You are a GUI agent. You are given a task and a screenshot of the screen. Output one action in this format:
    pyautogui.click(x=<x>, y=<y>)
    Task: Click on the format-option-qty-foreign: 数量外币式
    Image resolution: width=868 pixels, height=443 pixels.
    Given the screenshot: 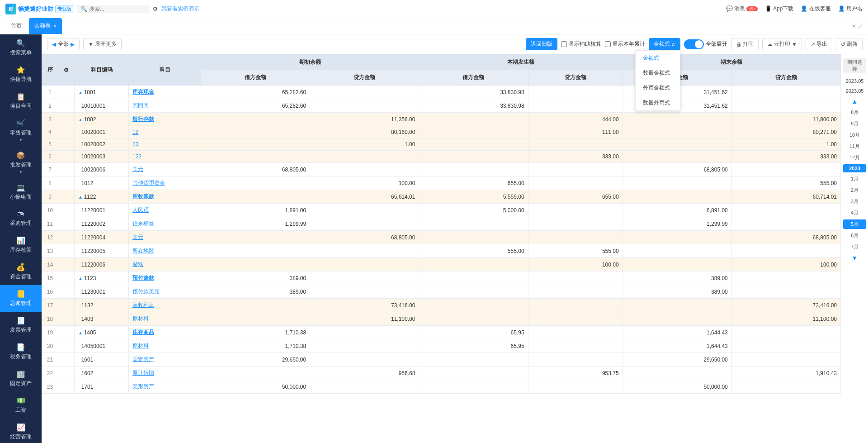 What is the action you would take?
    pyautogui.click(x=658, y=103)
    